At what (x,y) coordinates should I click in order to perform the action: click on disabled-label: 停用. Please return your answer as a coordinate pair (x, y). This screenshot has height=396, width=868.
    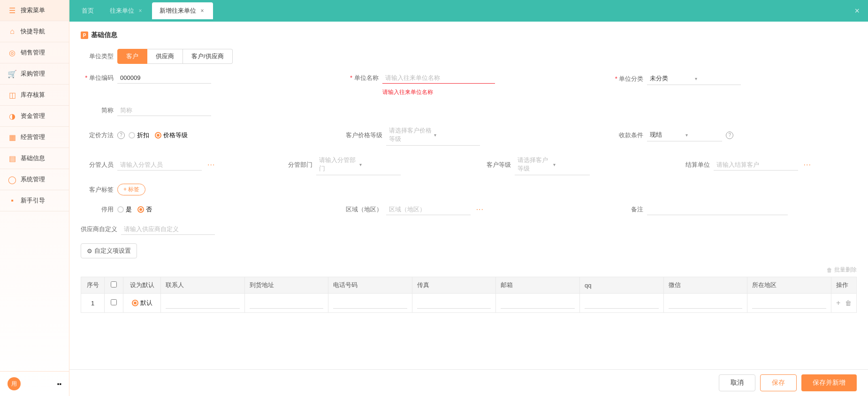
    Looking at the image, I should click on (97, 210).